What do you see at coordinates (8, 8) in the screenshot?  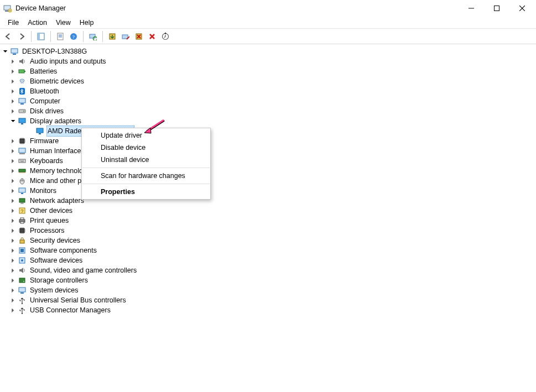 I see `app-icon` at bounding box center [8, 8].